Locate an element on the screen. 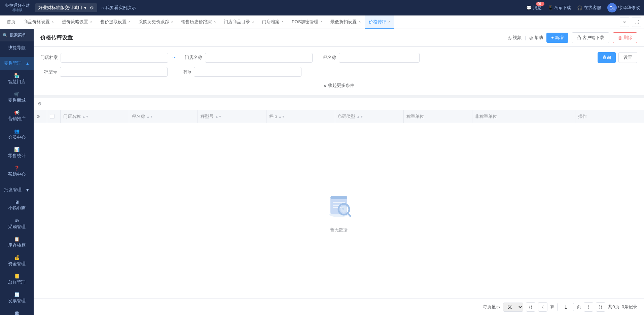 This screenshot has height=315, width=644. th-scale-name: 秤名称 ▲▼ is located at coordinates (164, 116).